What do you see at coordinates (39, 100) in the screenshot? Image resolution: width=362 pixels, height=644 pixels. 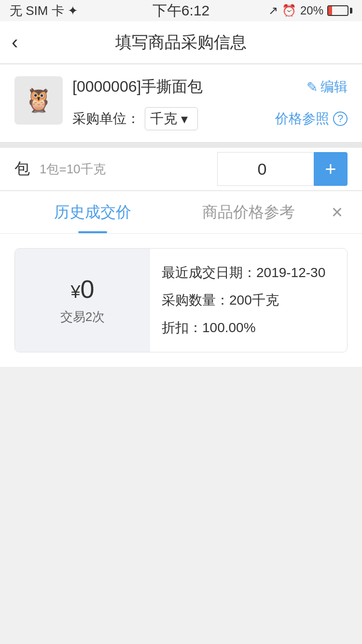 I see `product-image: 🦉` at bounding box center [39, 100].